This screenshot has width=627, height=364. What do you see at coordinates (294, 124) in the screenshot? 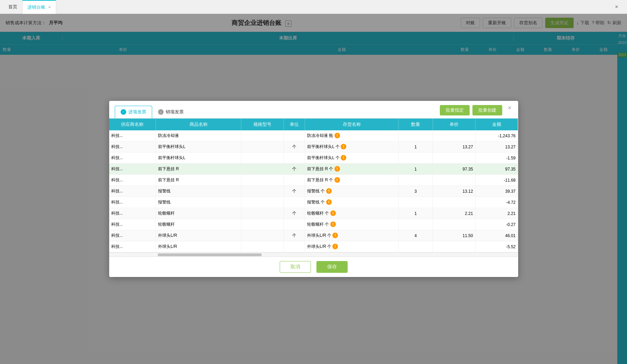
I see `col-unit: 单位` at bounding box center [294, 124].